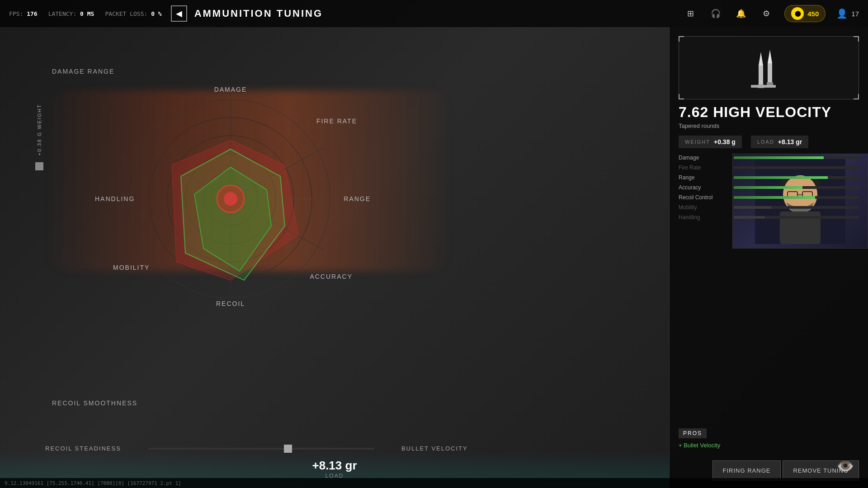 The image size is (868, 488). I want to click on load-badge-label: LOAD, so click(766, 142).